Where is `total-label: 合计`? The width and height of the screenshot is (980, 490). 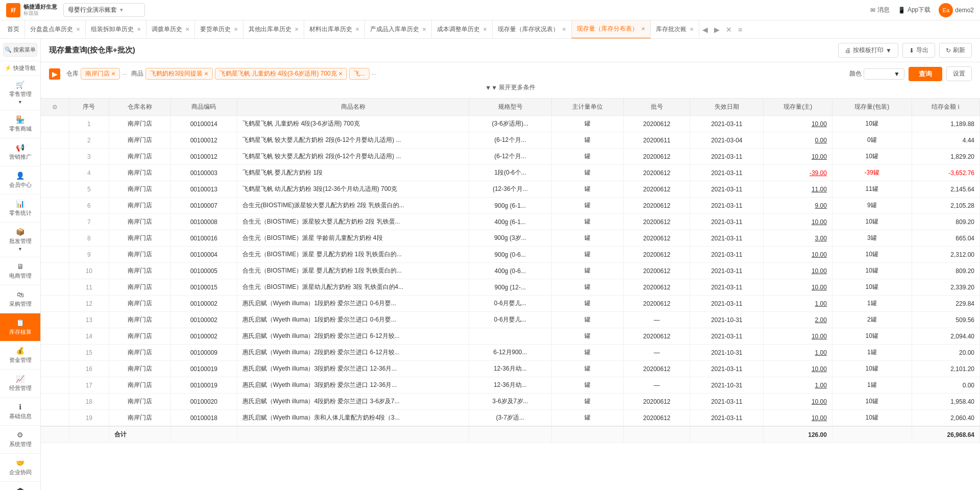
total-label: 合计 is located at coordinates (140, 435).